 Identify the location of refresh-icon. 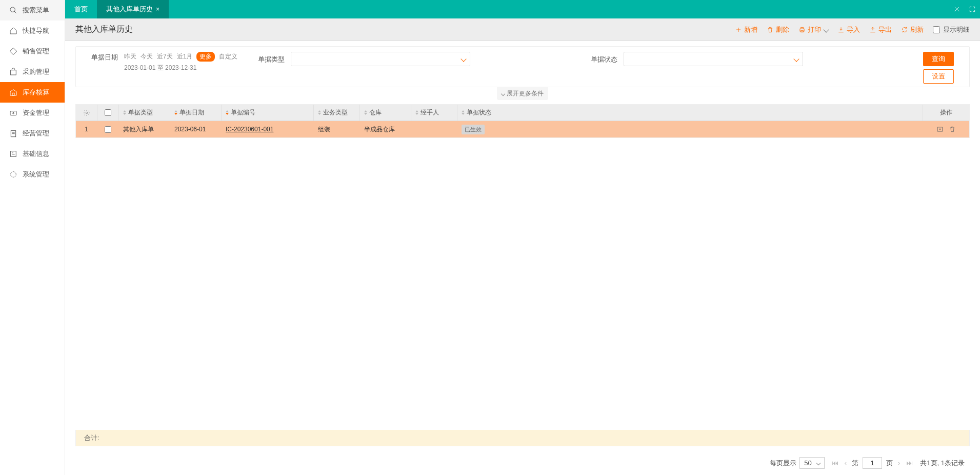
(905, 30).